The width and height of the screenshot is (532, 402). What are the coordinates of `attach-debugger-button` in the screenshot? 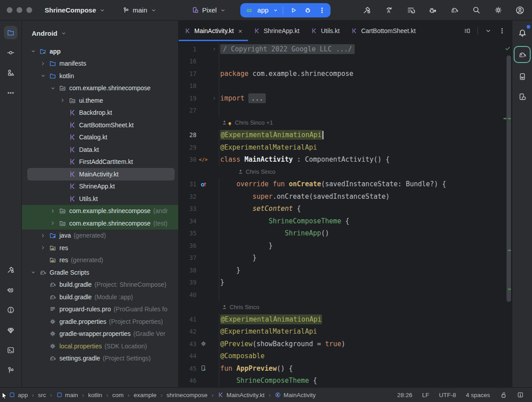 It's located at (432, 10).